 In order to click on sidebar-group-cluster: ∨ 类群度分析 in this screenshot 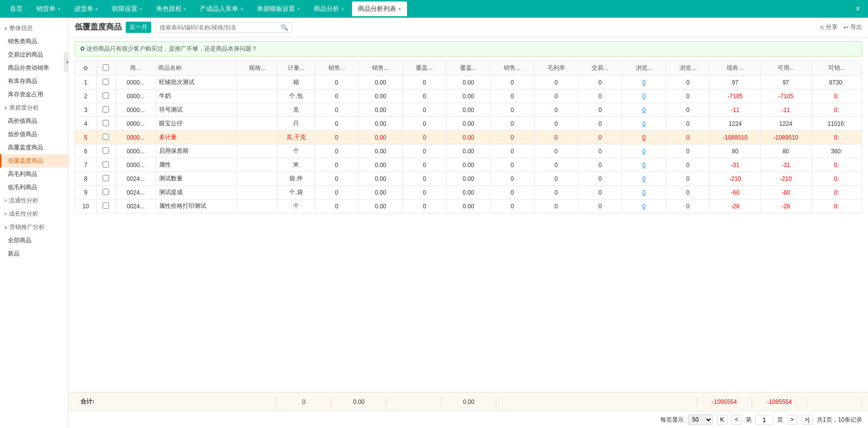, I will do `click(34, 108)`.